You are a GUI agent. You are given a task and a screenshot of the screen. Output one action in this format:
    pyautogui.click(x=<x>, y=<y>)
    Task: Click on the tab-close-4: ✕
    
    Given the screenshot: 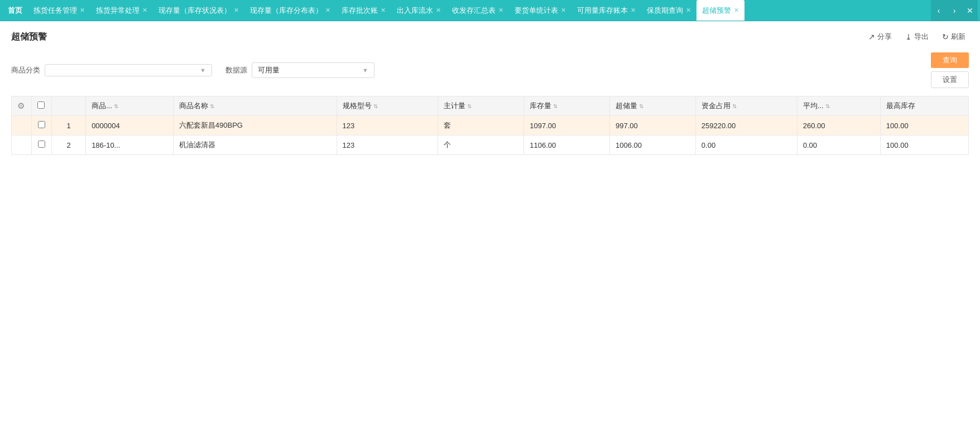 What is the action you would take?
    pyautogui.click(x=383, y=10)
    